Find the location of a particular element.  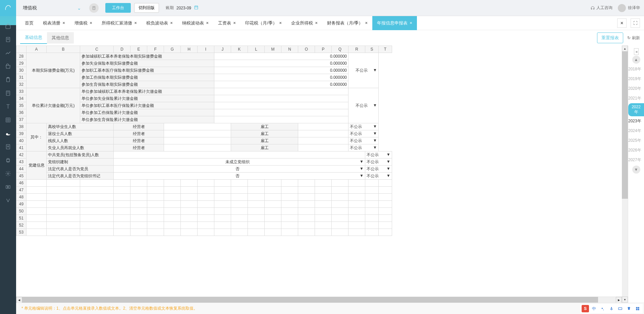

col-head-P: P is located at coordinates (323, 50).